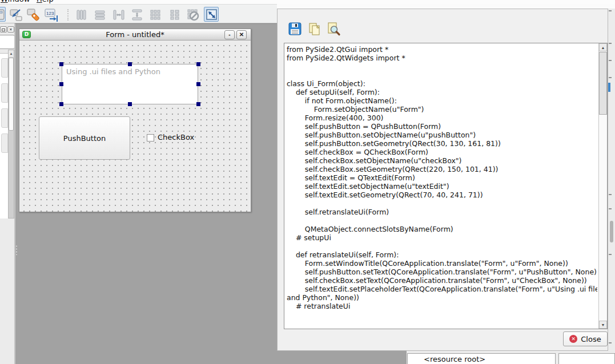 The height and width of the screenshot is (364, 615). Describe the element at coordinates (130, 84) in the screenshot. I see `textedit-widget: Using .ui files and Python` at that location.